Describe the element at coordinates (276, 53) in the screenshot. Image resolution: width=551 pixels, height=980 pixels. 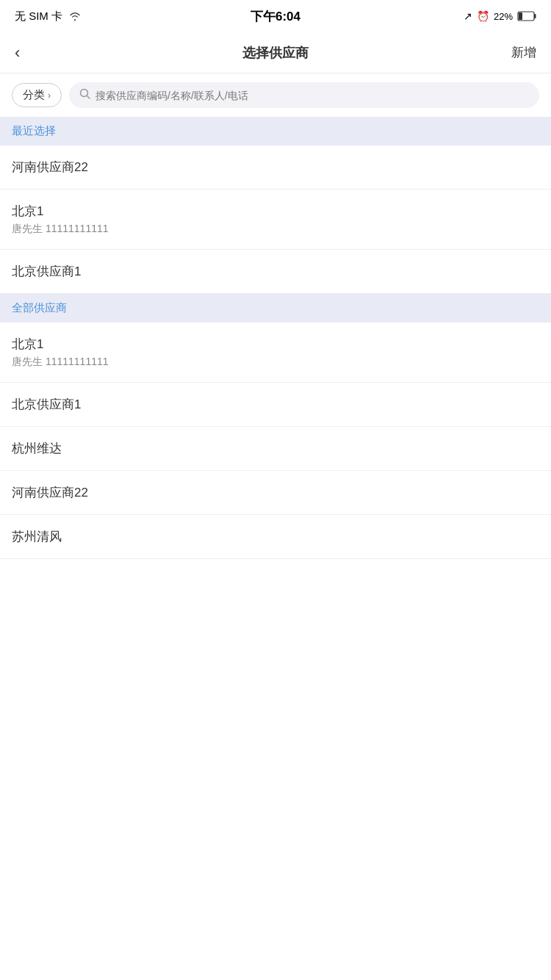
I see `page-title: 选择供应商` at that location.